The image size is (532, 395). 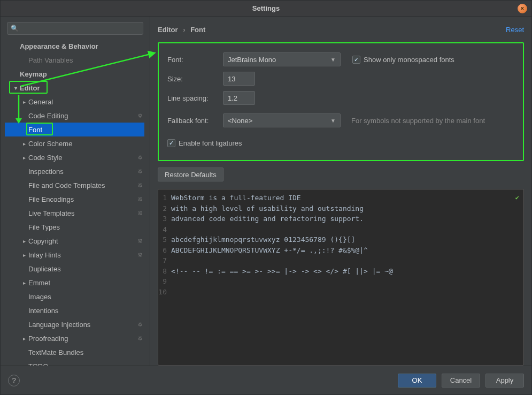 What do you see at coordinates (165, 230) in the screenshot?
I see `line-number: 4` at bounding box center [165, 230].